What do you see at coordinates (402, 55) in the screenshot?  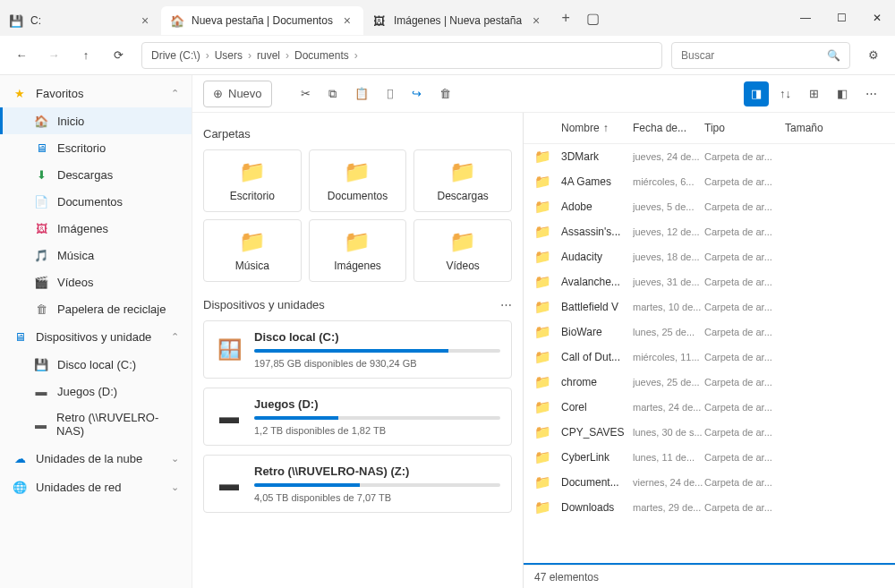 I see `breadcrumb: Drive (C:\)›Users›ruvel›Documents›` at bounding box center [402, 55].